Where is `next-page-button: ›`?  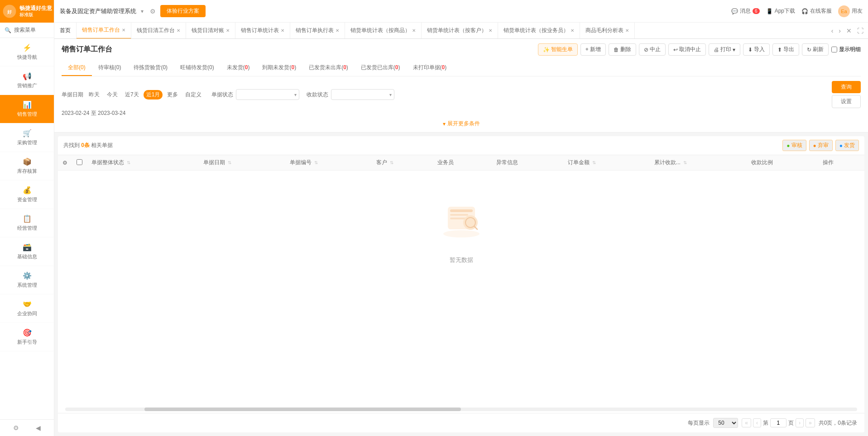 next-page-button: › is located at coordinates (800, 423).